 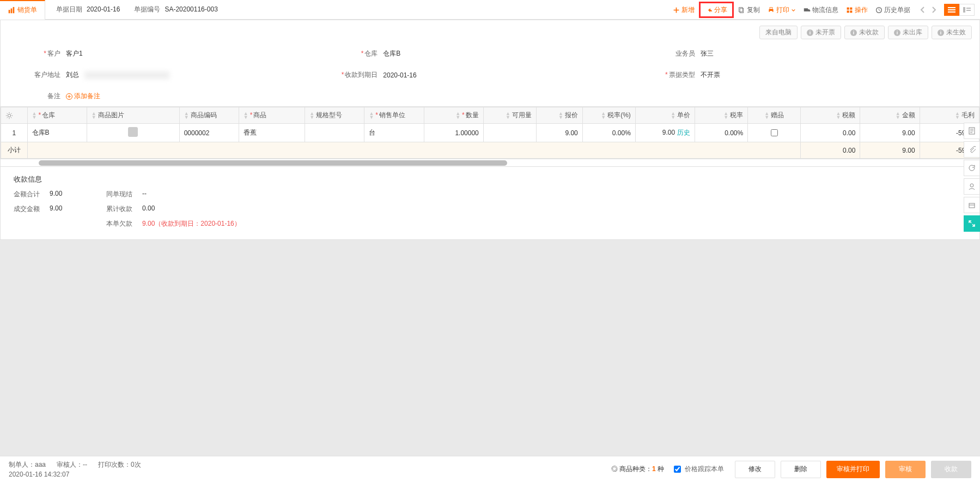 What do you see at coordinates (972, 186) in the screenshot?
I see `rail-user-button` at bounding box center [972, 186].